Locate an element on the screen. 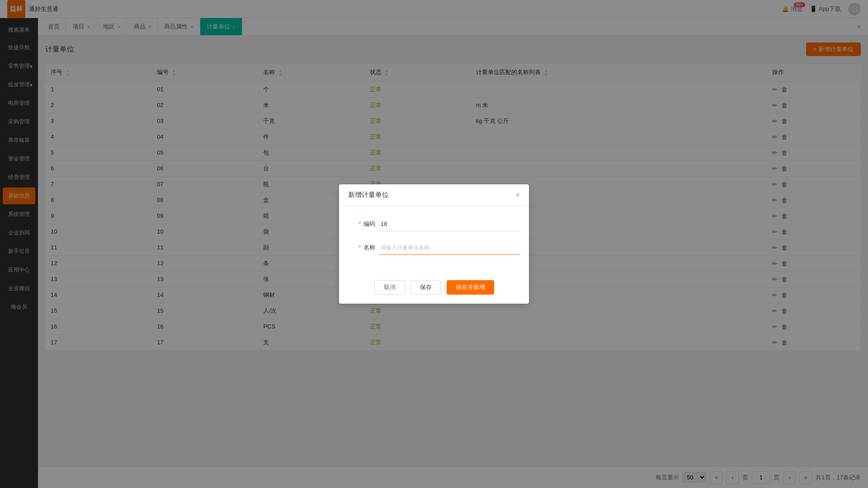  modal-title: 新增计量单位 is located at coordinates (368, 195).